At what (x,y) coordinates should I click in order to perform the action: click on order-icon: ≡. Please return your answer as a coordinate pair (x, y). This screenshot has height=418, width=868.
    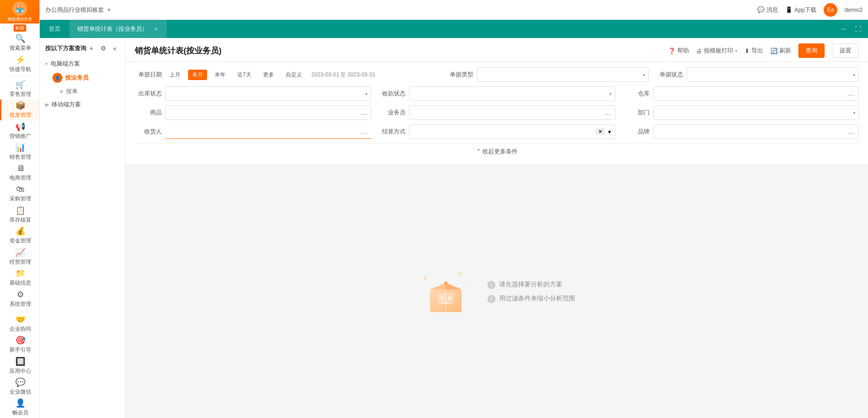
    Looking at the image, I should click on (61, 91).